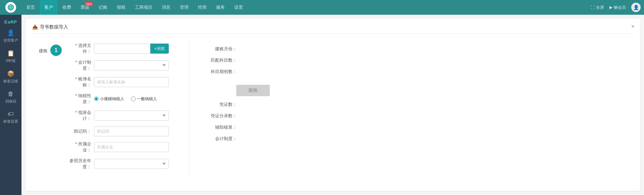 The width and height of the screenshot is (644, 195). Describe the element at coordinates (11, 21) in the screenshot. I see `earp-label: EaRP` at that location.